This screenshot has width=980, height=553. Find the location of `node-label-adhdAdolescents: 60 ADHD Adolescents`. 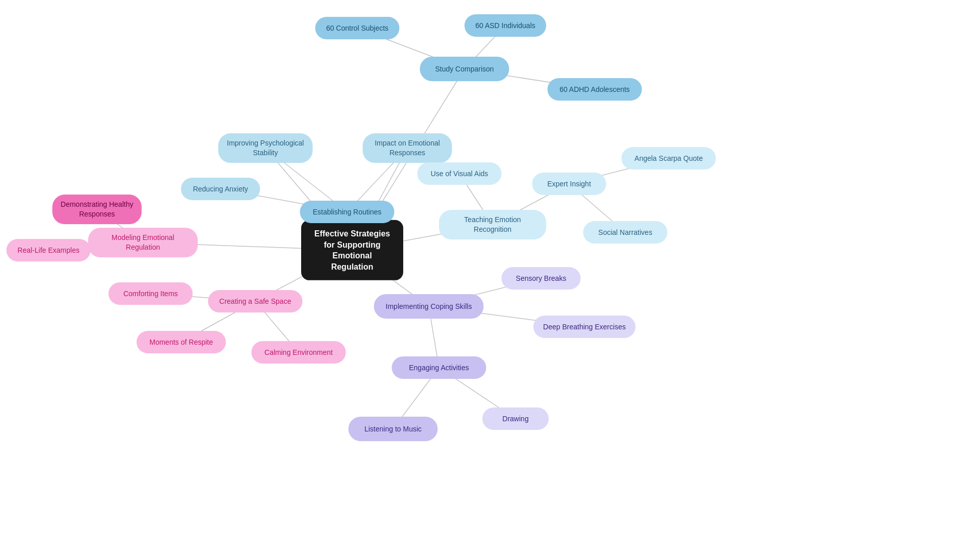

node-label-adhdAdolescents: 60 ADHD Adolescents is located at coordinates (595, 90).